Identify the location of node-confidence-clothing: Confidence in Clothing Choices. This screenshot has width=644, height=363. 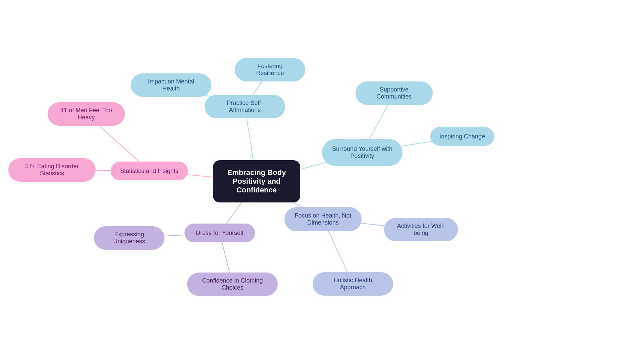
(232, 284).